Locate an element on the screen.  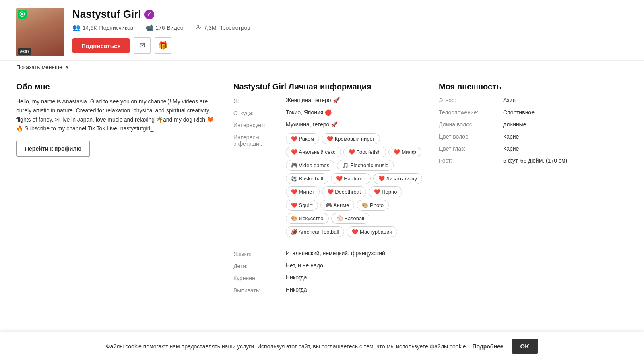
label-interests: Интересы и фетиши : is located at coordinates (260, 140).